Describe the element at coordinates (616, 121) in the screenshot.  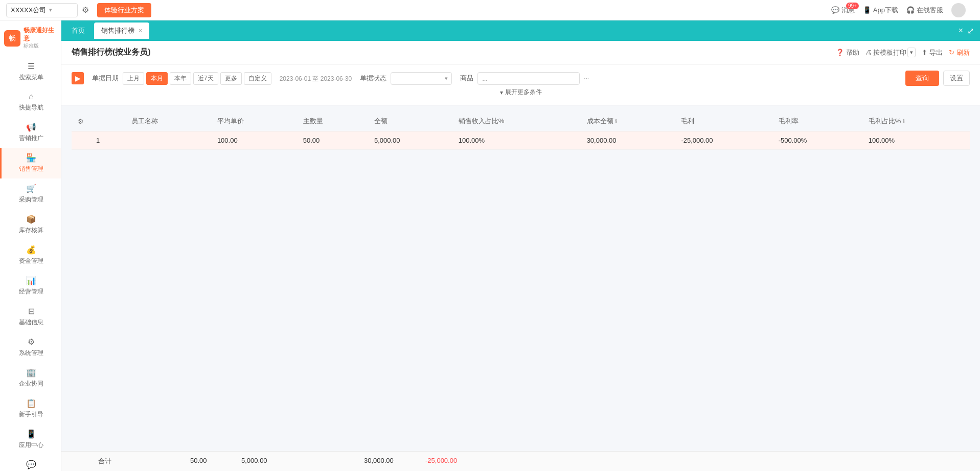
I see `cost-info-icon: ℹ` at that location.